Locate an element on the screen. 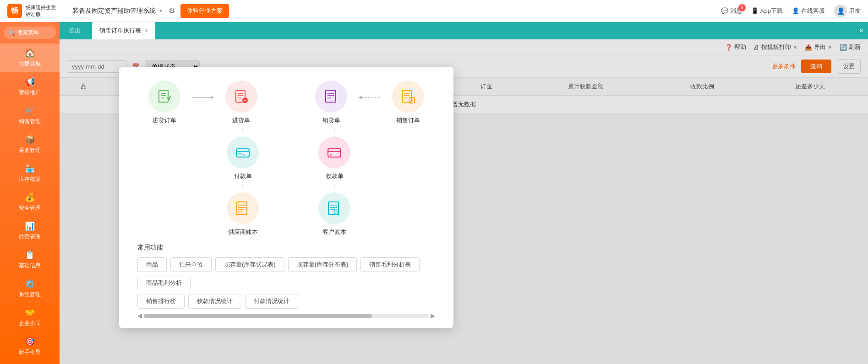 The image size is (868, 364). common-functions: 常用功能 商品 往来单位 现存量(库存状况表) 现存量(库存分布表) 销售毛利分… is located at coordinates (286, 276).